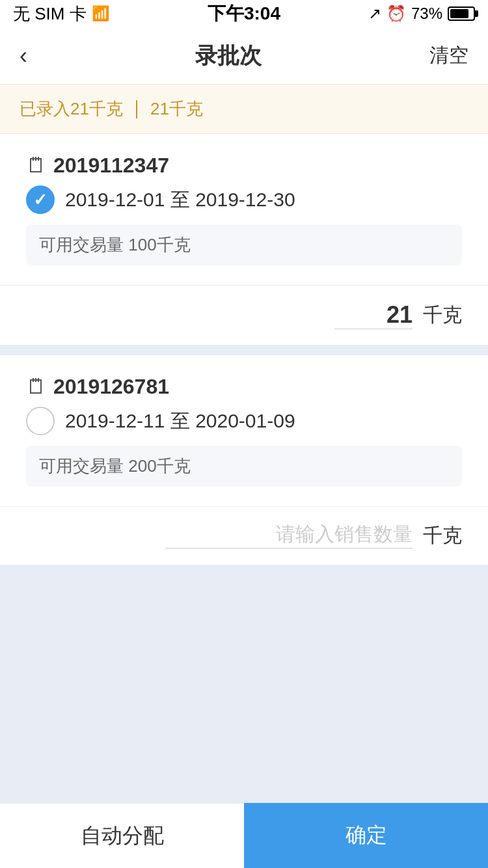 This screenshot has height=868, width=488. What do you see at coordinates (442, 536) in the screenshot?
I see `batch-2-qty-unit: 千克` at bounding box center [442, 536].